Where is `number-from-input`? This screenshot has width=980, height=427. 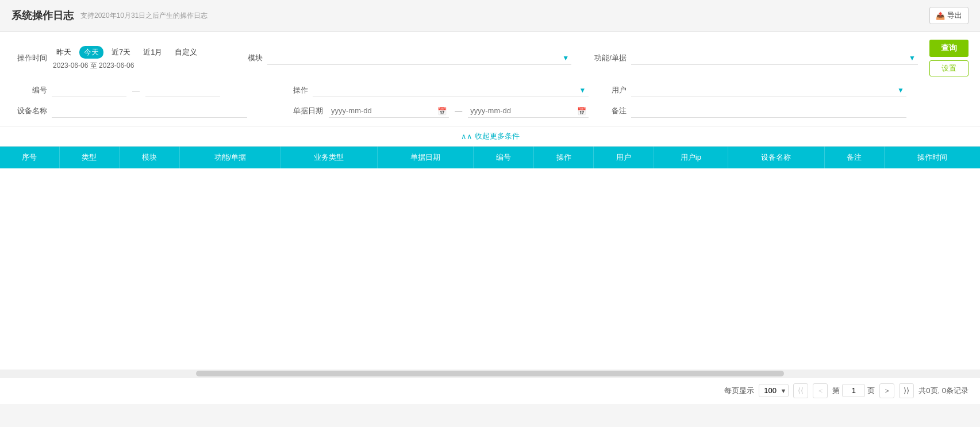 number-from-input is located at coordinates (89, 90).